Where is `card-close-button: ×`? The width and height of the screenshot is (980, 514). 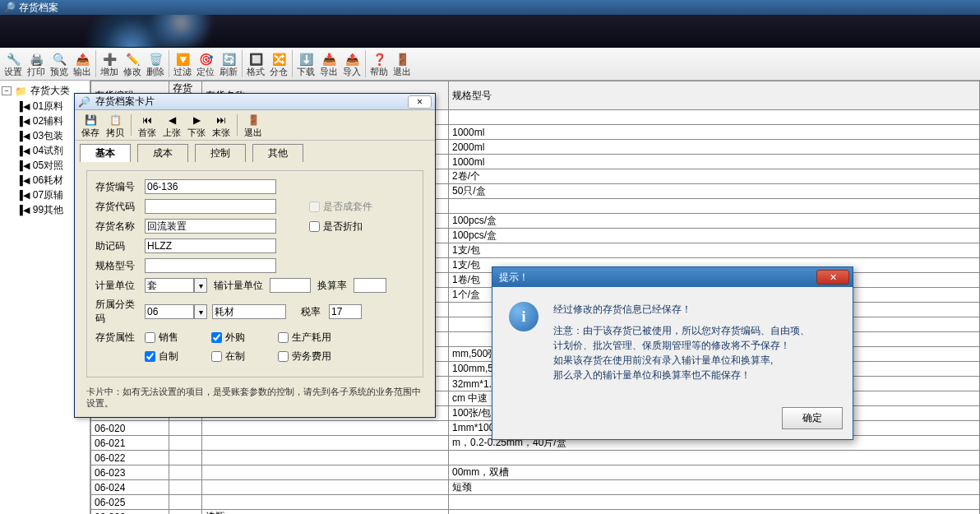
card-close-button: × is located at coordinates (419, 102).